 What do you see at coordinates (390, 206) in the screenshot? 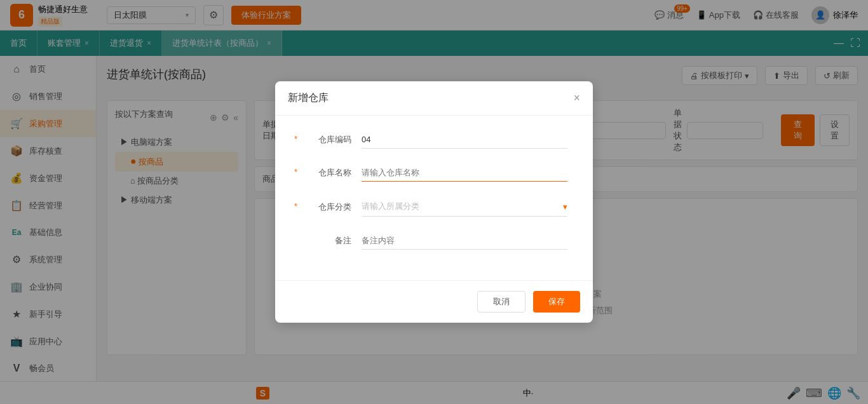
I see `warehouse-category-placeholder: 请输入所属分类` at bounding box center [390, 206].